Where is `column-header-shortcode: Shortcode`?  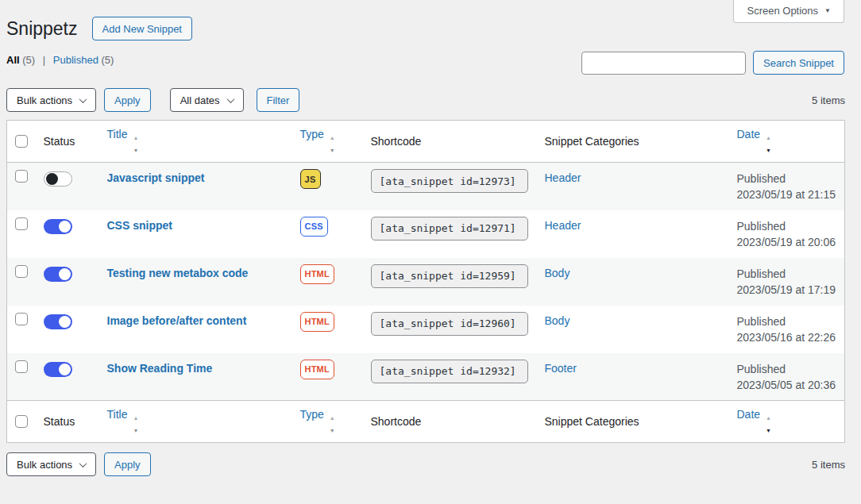
column-header-shortcode: Shortcode is located at coordinates (450, 141).